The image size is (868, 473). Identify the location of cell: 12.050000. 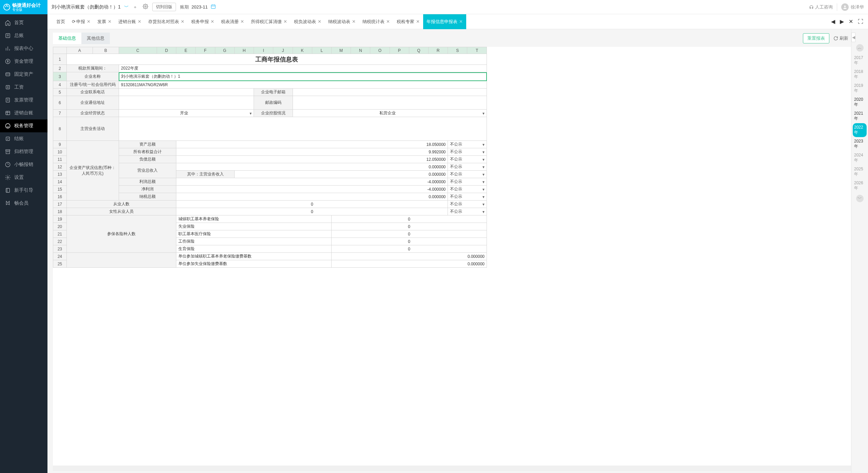
(312, 159).